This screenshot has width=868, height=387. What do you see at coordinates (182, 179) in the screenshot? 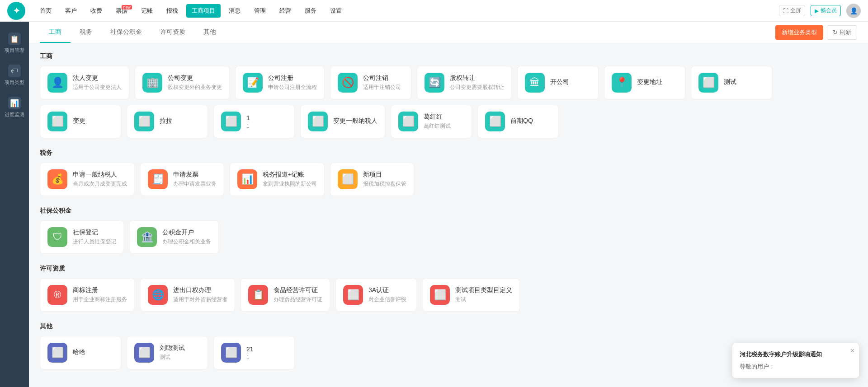
I see `card-apply-invoice: 🧾 申请发票 办理申请发票业务` at bounding box center [182, 179].